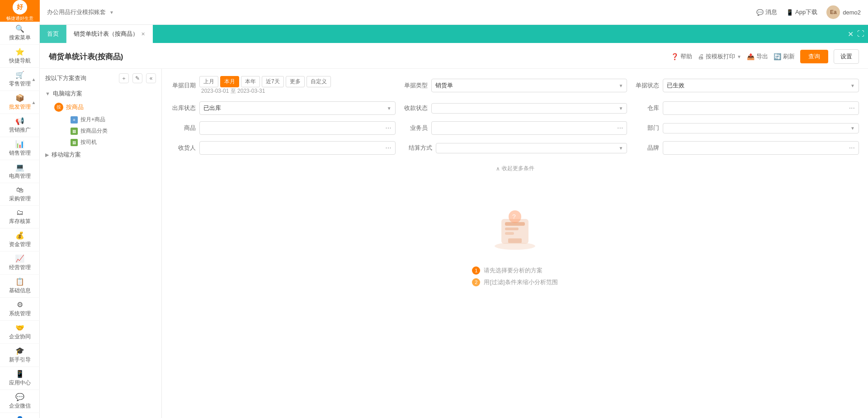  I want to click on date-btn-7days: 近7天, so click(273, 81).